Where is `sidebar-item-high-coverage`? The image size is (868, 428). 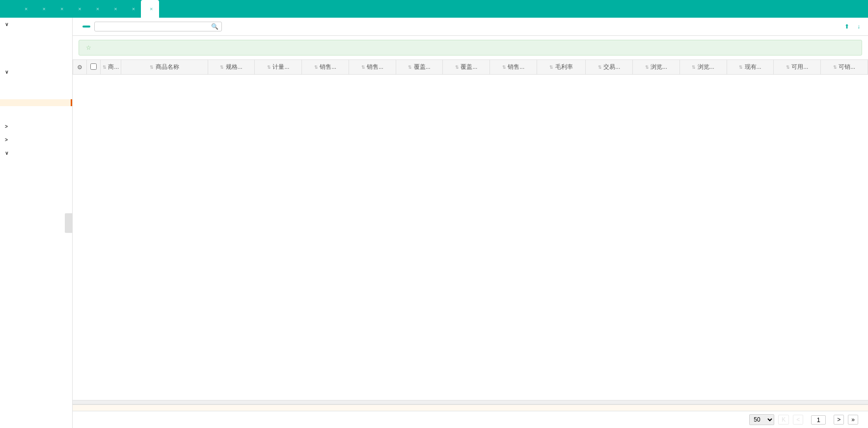 sidebar-item-high-coverage is located at coordinates (36, 96).